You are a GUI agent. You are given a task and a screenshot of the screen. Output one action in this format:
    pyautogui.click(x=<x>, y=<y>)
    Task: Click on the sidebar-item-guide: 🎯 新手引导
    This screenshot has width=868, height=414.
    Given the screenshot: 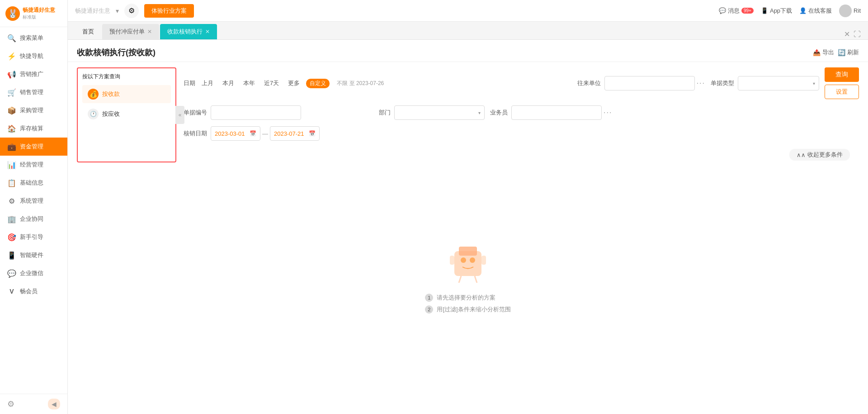 What is the action you would take?
    pyautogui.click(x=33, y=237)
    